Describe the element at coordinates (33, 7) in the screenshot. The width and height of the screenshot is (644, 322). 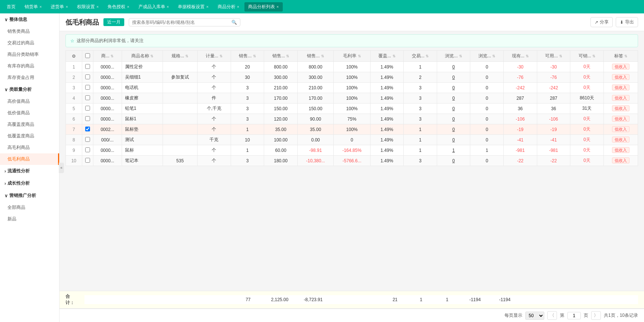
I see `nav-sales: 销货单 ×` at that location.